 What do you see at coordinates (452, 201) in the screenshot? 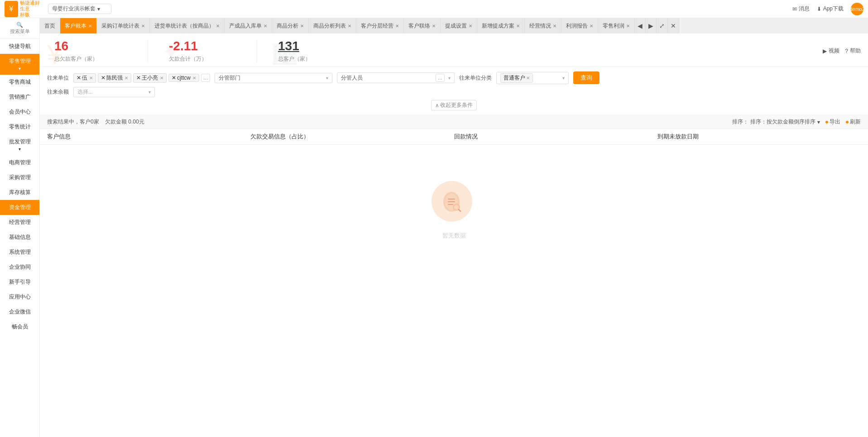
I see `empty-icon-circle` at bounding box center [452, 201].